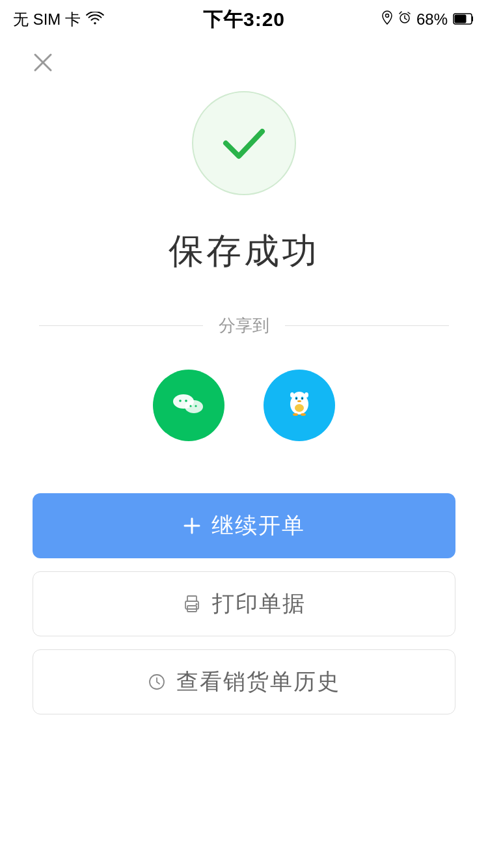  What do you see at coordinates (244, 251) in the screenshot?
I see `success-title: 保存成功` at bounding box center [244, 251].